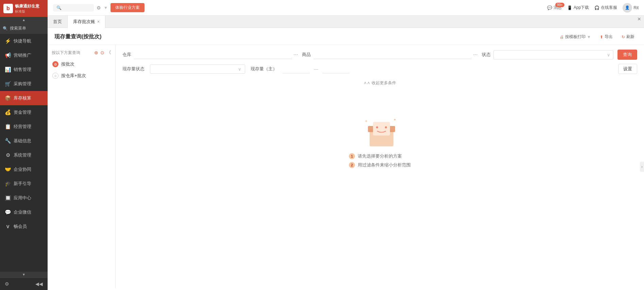  Describe the element at coordinates (99, 8) in the screenshot. I see `topbar-gear-icon: ⚙` at that location.